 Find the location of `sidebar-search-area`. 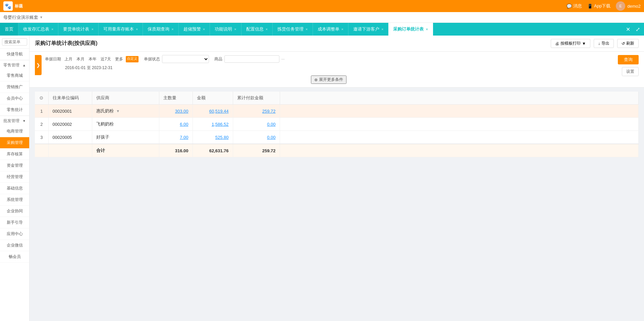

sidebar-search-area is located at coordinates (15, 42).